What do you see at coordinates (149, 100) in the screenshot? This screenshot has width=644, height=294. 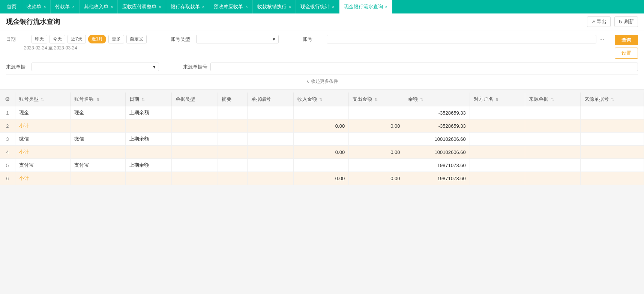 I see `col-date: 日期 ⇅` at bounding box center [149, 100].